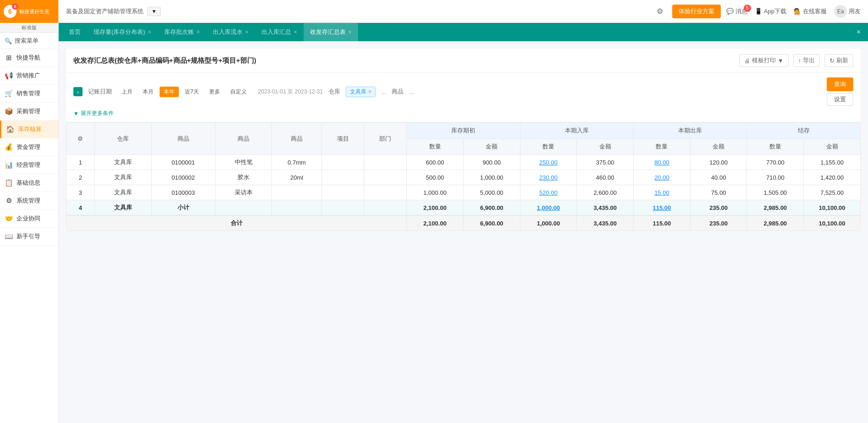  What do you see at coordinates (464, 162) in the screenshot?
I see `table-row: 1 文具库 0100001 中性笔 0.7mm 600.00 900.00 25…` at bounding box center [464, 162].